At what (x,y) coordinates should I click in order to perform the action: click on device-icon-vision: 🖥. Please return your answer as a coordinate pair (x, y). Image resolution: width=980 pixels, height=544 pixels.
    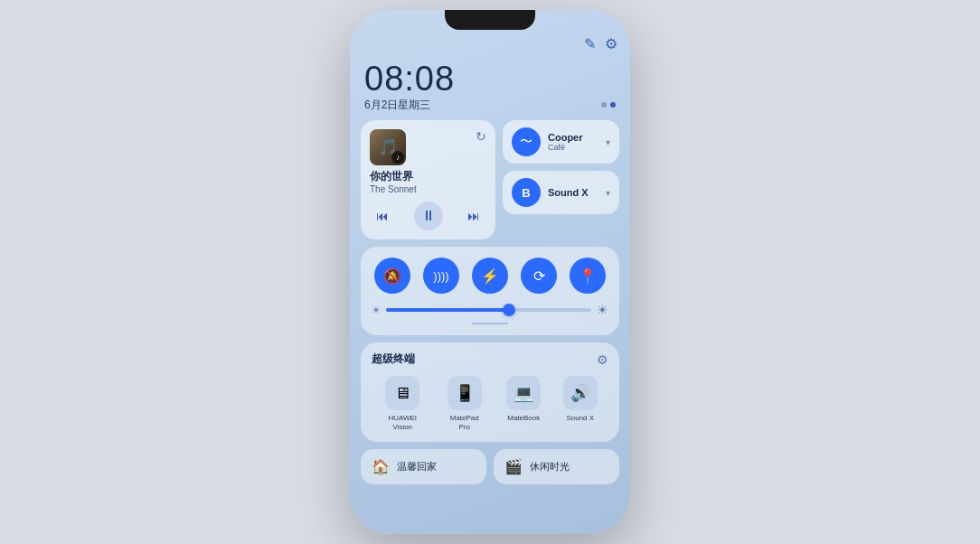
    Looking at the image, I should click on (402, 393).